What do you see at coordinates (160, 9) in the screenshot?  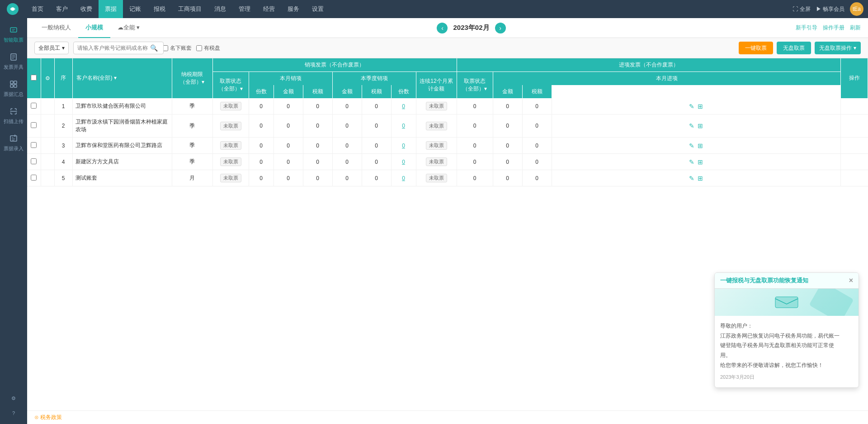 I see `nav-tax: 报税` at bounding box center [160, 9].